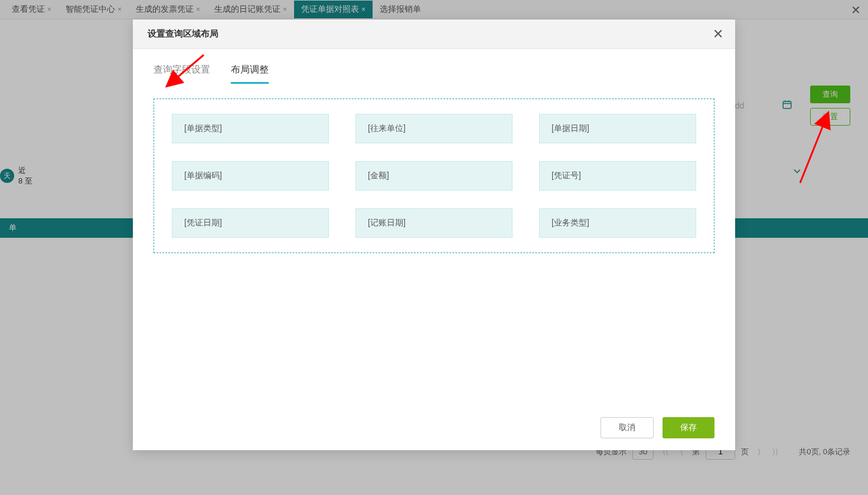  What do you see at coordinates (618, 129) in the screenshot?
I see `layout-item-doc-date: [单据日期]` at bounding box center [618, 129].